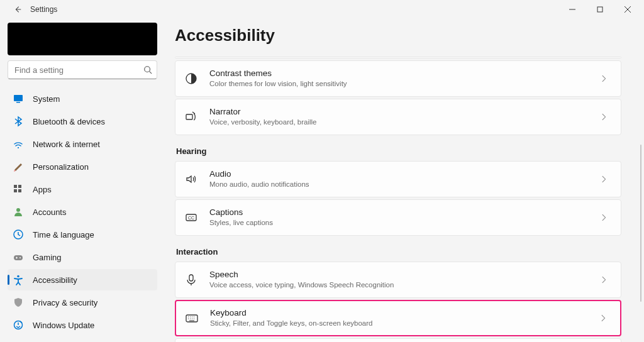  I want to click on titlebar: Settings, so click(322, 9).